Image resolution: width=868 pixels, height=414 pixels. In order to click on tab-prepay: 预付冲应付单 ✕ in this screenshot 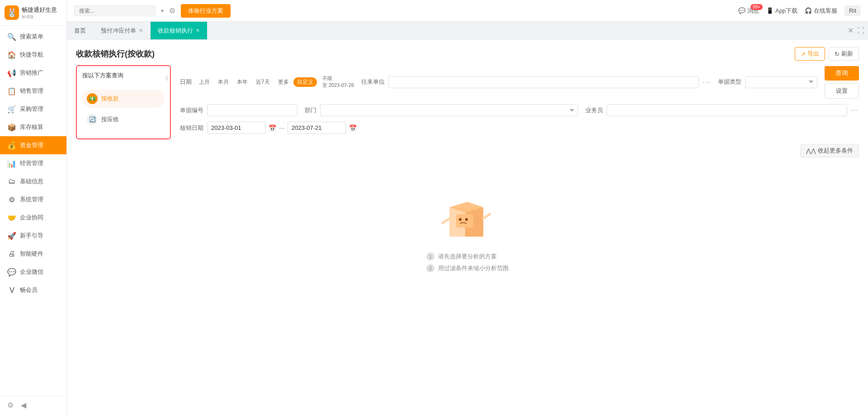, I will do `click(122, 31)`.